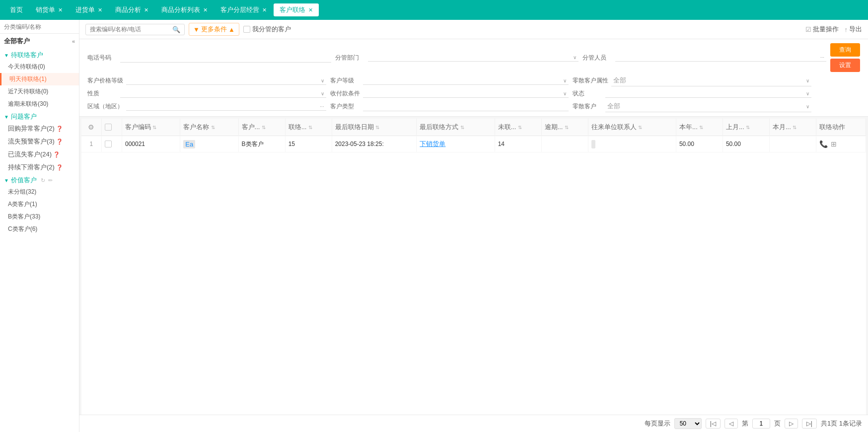  Describe the element at coordinates (40, 205) in the screenshot. I see `sidebar-item-class-a: A类客户(1)` at that location.